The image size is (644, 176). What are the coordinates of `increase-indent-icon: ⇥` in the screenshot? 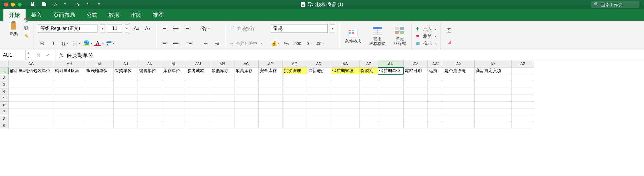 It's located at (217, 44).